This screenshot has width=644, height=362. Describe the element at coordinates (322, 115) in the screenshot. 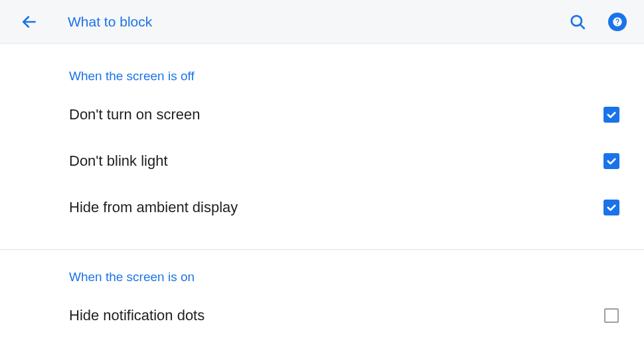

I see `setting-dont-turn-on-screen: Don't turn on screen` at that location.